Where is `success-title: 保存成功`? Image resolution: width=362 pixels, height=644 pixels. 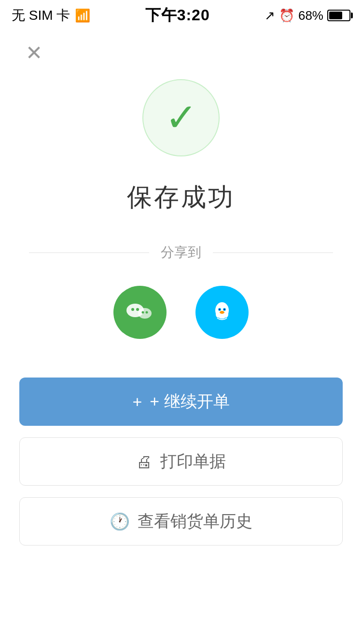 success-title: 保存成功 is located at coordinates (181, 197).